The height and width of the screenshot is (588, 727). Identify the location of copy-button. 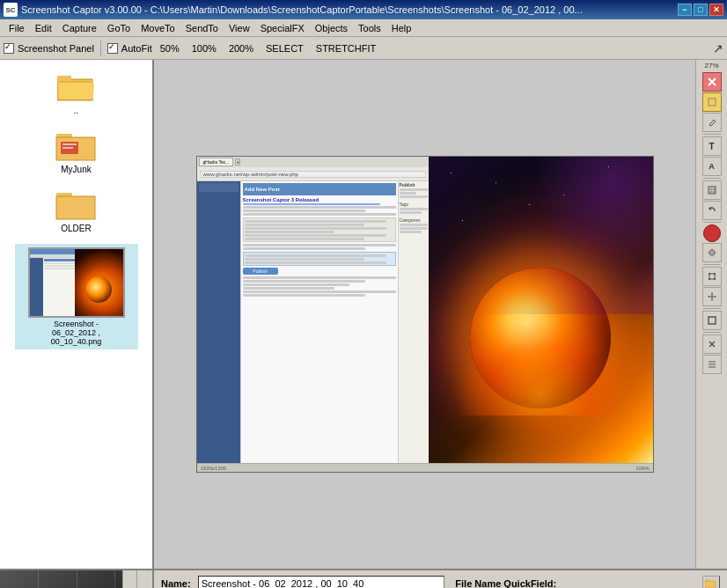
(712, 102).